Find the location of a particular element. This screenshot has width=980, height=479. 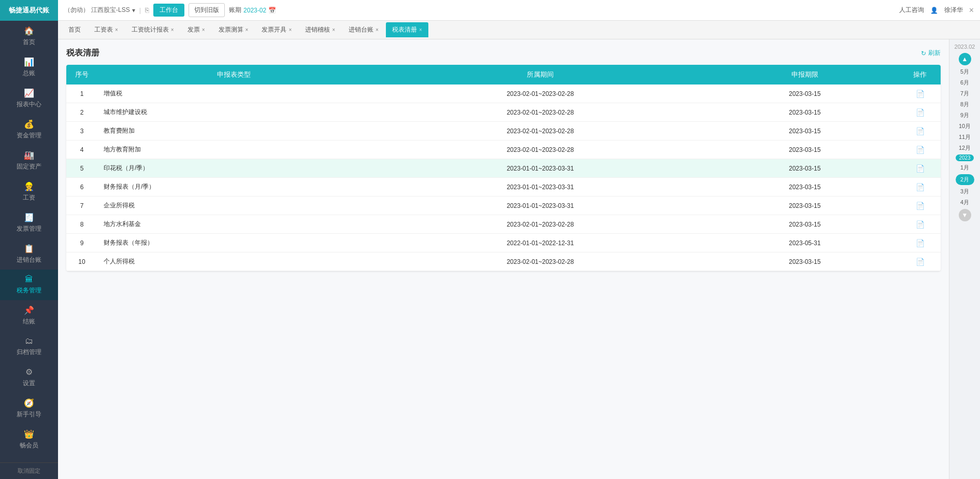

sidebar-icon-10: 🗂 is located at coordinates (29, 341).